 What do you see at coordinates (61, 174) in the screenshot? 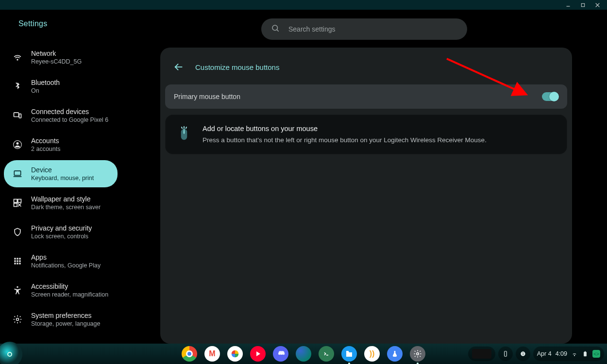
I see `sidebar-item-device: Device Keyboard, mouse, print` at bounding box center [61, 174].